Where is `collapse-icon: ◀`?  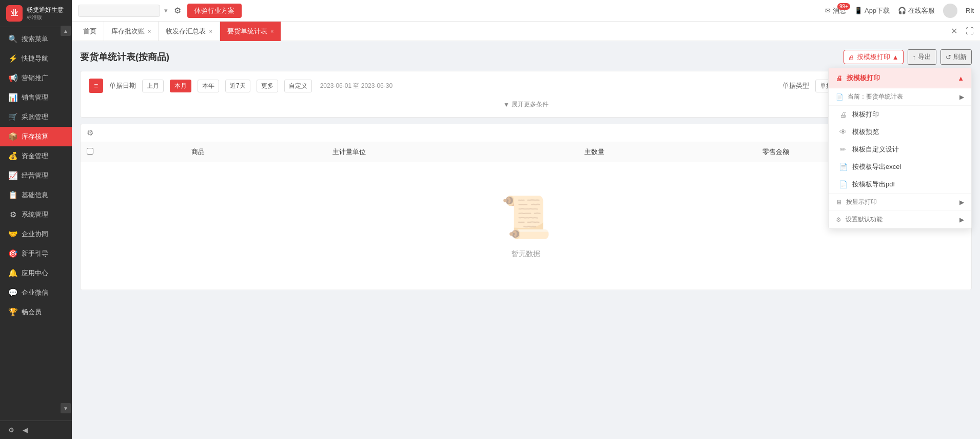 collapse-icon: ◀ is located at coordinates (25, 430).